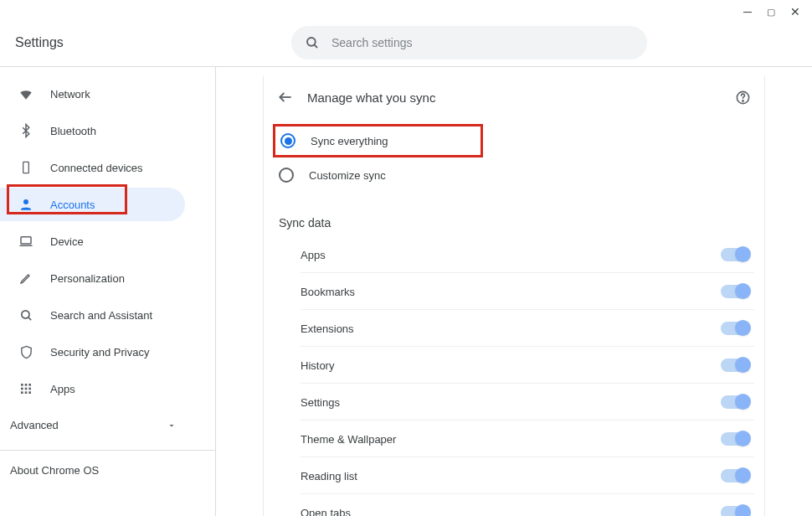 Image resolution: width=812 pixels, height=516 pixels. I want to click on highlight-sync-everything: Sync everything, so click(378, 141).